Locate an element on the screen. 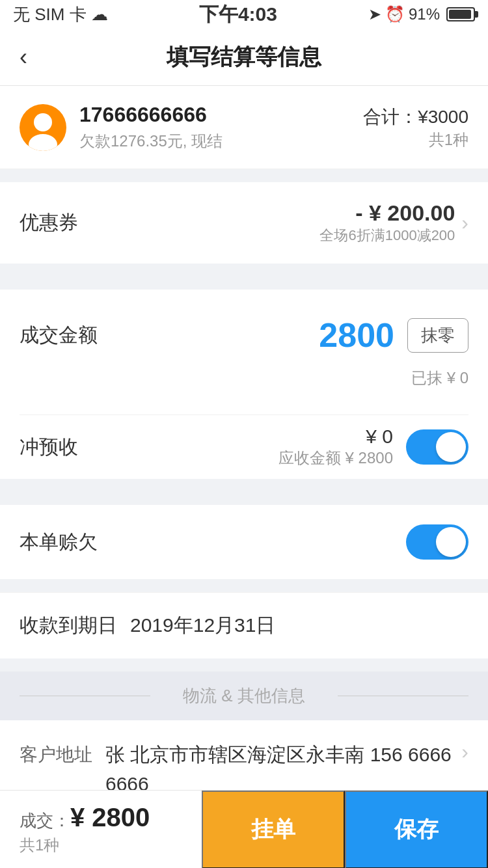 The width and height of the screenshot is (488, 868). customer-info: 17666666666 欠款1276.35元, 现结 is located at coordinates (151, 128).